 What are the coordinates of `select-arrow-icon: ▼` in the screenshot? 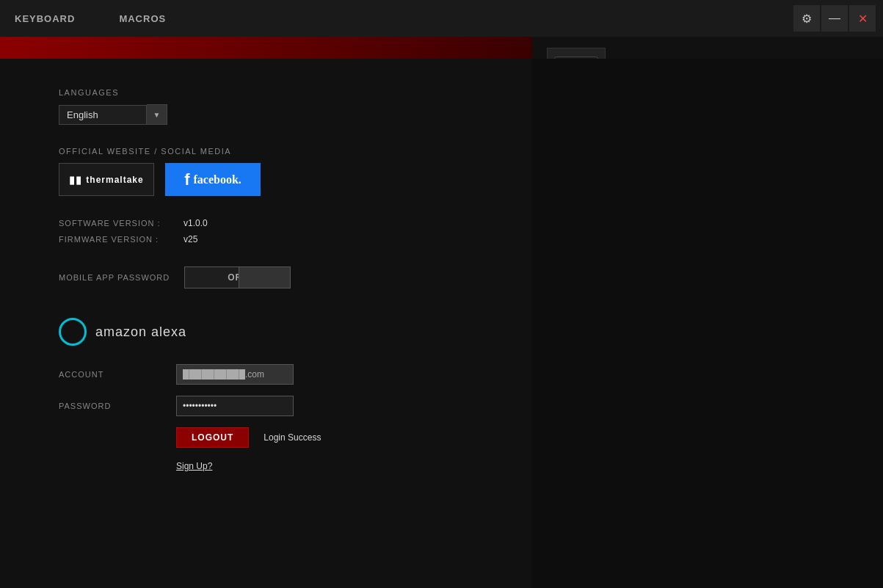 It's located at (157, 115).